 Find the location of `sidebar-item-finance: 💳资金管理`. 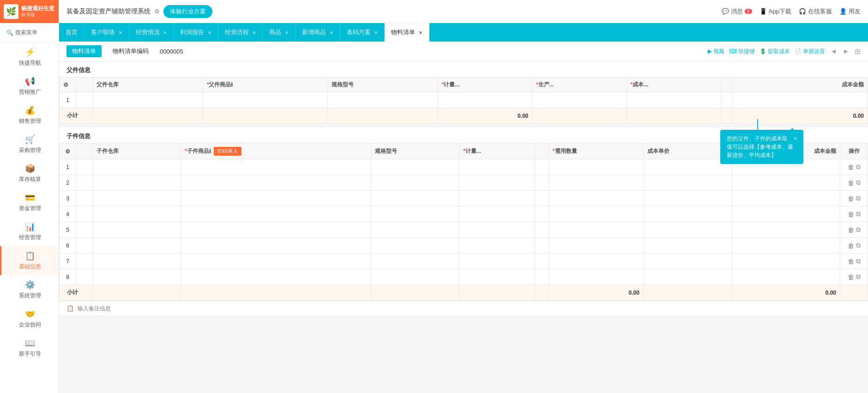

sidebar-item-finance: 💳资金管理 is located at coordinates (30, 202).